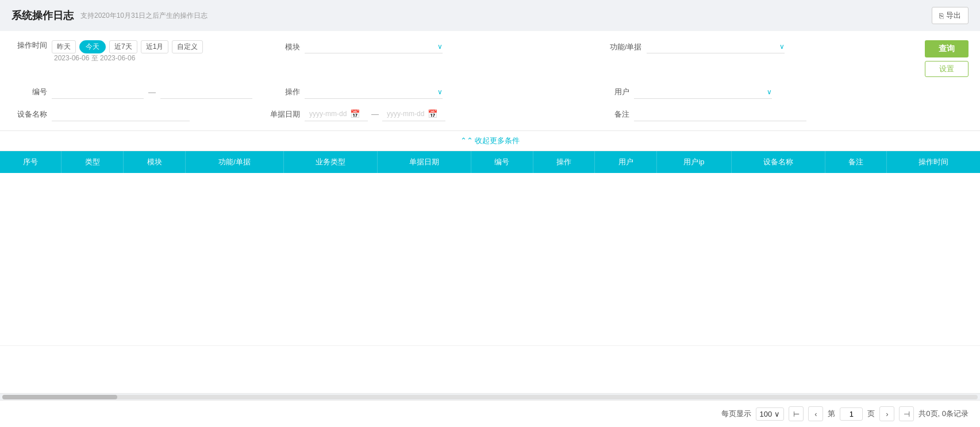  Describe the element at coordinates (144, 16) in the screenshot. I see `page-subtitle: 支持2020年10月31日之后产生的操作日志` at that location.